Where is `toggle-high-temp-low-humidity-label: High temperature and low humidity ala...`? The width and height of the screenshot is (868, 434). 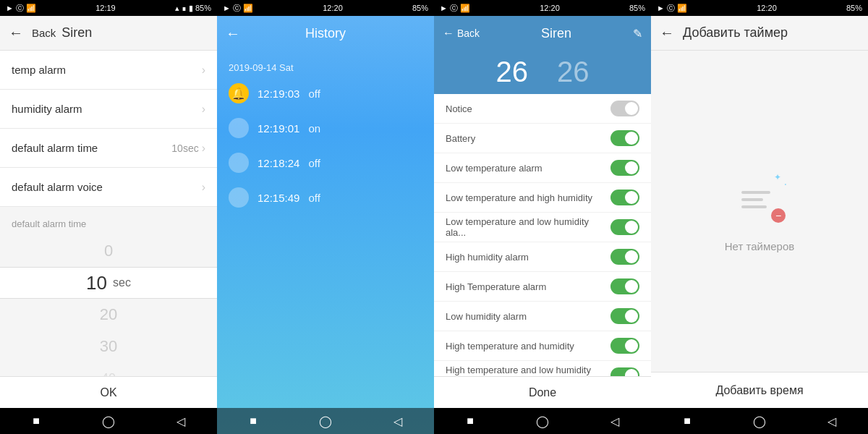
toggle-high-temp-low-humidity-label: High temperature and low humidity ala... is located at coordinates (528, 370).